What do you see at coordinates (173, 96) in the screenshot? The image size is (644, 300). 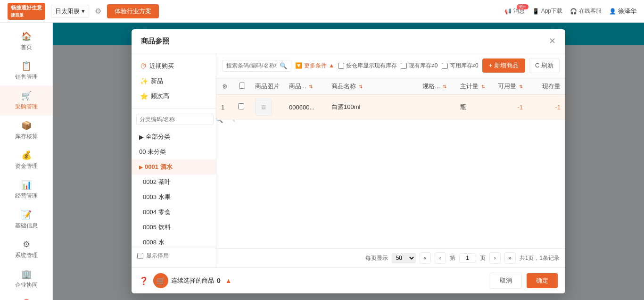 I see `quick-item-frequent: ⭐ 频次高` at bounding box center [173, 96].